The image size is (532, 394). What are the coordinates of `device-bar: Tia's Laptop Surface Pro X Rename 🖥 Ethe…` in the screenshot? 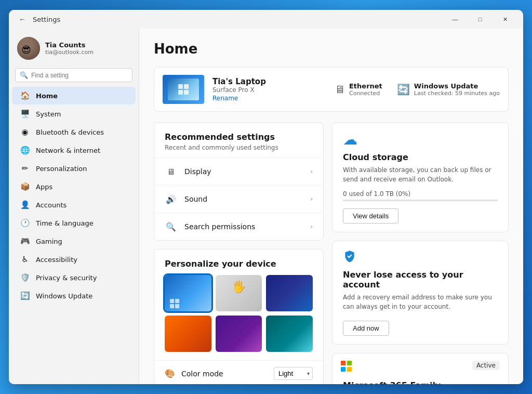 It's located at (331, 89).